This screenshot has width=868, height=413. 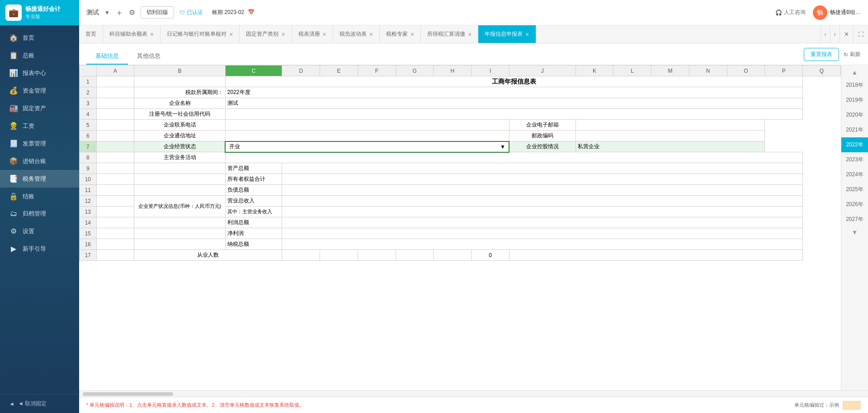 I want to click on cell-6j: 邮政编码, so click(x=542, y=136).